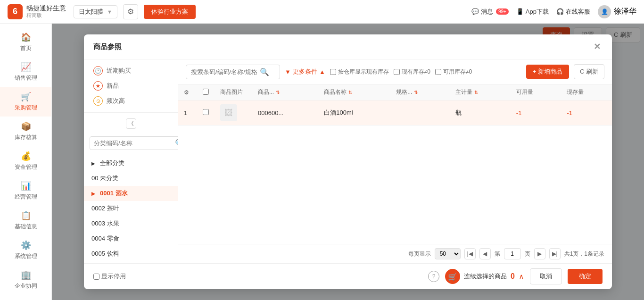  I want to click on refresh-btn: C 刷新, so click(589, 72).